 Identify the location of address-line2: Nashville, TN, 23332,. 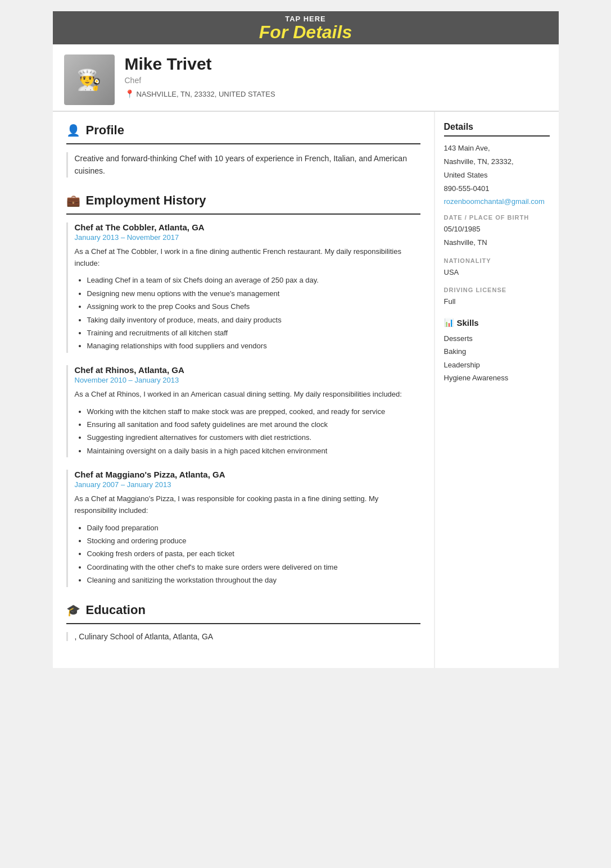
(497, 162).